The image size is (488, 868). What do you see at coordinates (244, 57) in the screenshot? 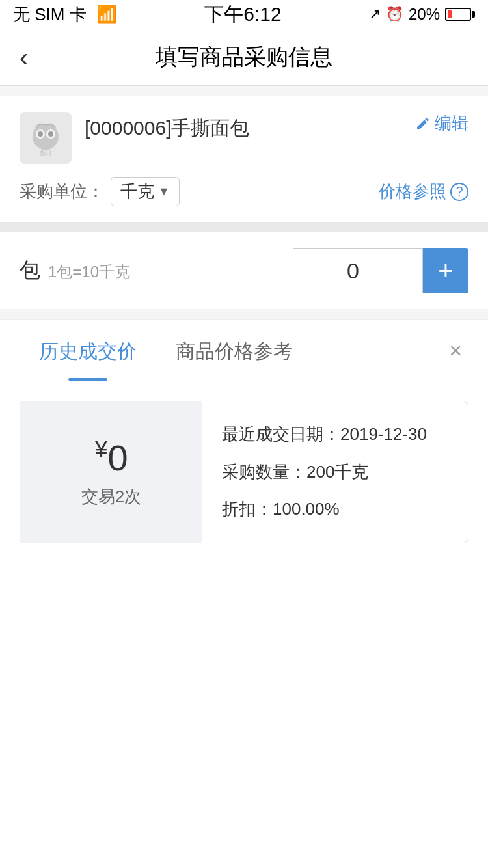
I see `page-title: 填写商品采购信息` at bounding box center [244, 57].